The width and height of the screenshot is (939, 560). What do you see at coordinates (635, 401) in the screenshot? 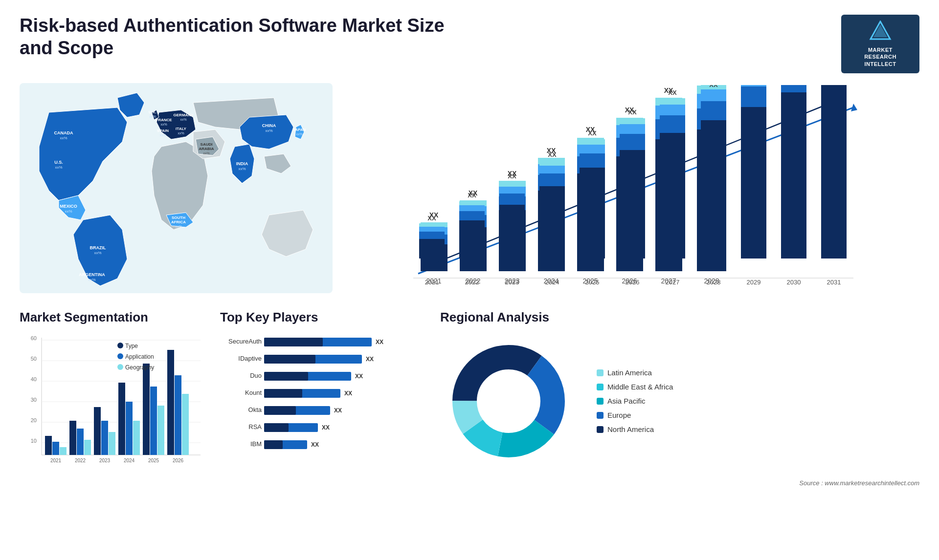
I see `regional-legend: Latin America Middle East & Africa Asia …` at bounding box center [635, 401].